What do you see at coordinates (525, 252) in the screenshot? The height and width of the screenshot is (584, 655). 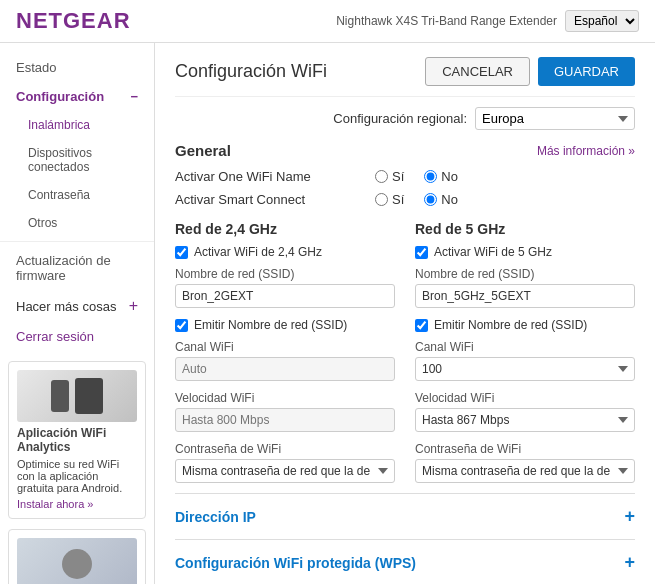 I see `activar5-row: Activar WiFi de 5 GHz` at bounding box center [525, 252].